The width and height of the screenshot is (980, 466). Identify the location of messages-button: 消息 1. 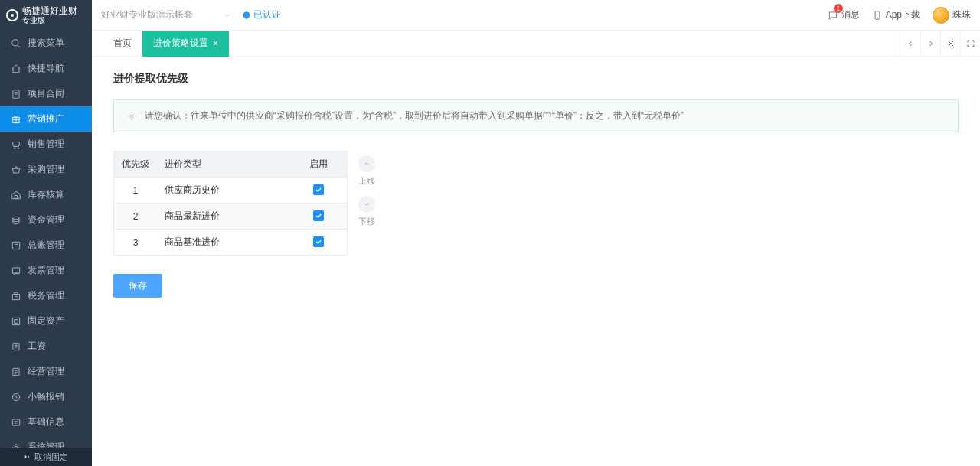
(844, 15).